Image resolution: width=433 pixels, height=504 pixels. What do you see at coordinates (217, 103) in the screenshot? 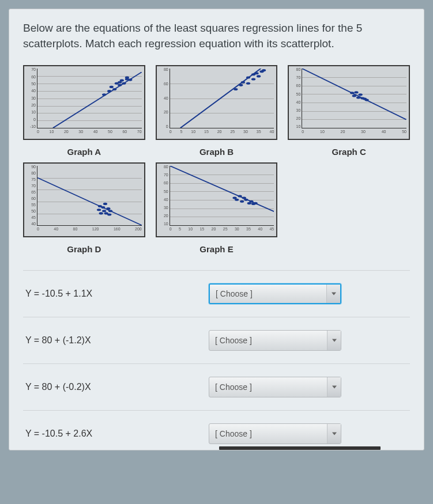
I see `chart-frame-b: 806040200 0510152025303540` at bounding box center [217, 103].